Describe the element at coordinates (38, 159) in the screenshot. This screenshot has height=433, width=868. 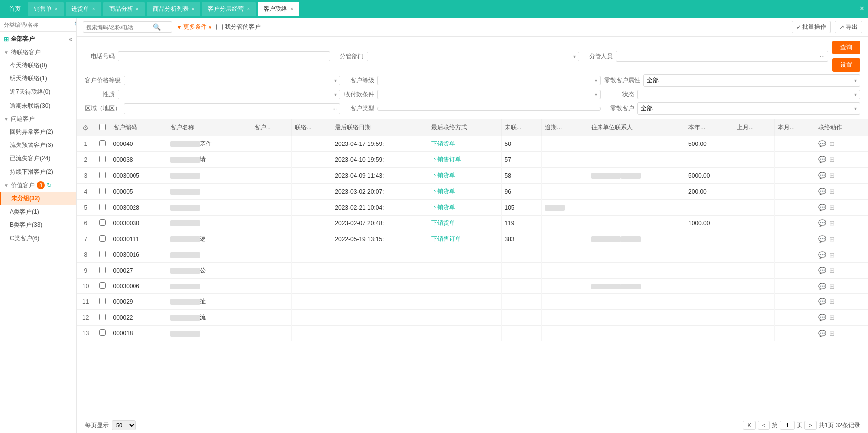
I see `sidebar-item-lost: 已流失客户(24)` at that location.